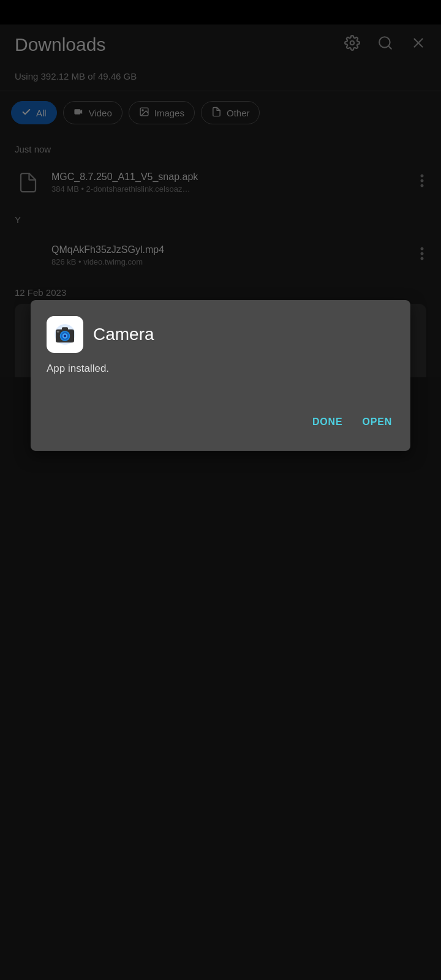  What do you see at coordinates (377, 422) in the screenshot?
I see `open-button: OPEN` at bounding box center [377, 422].